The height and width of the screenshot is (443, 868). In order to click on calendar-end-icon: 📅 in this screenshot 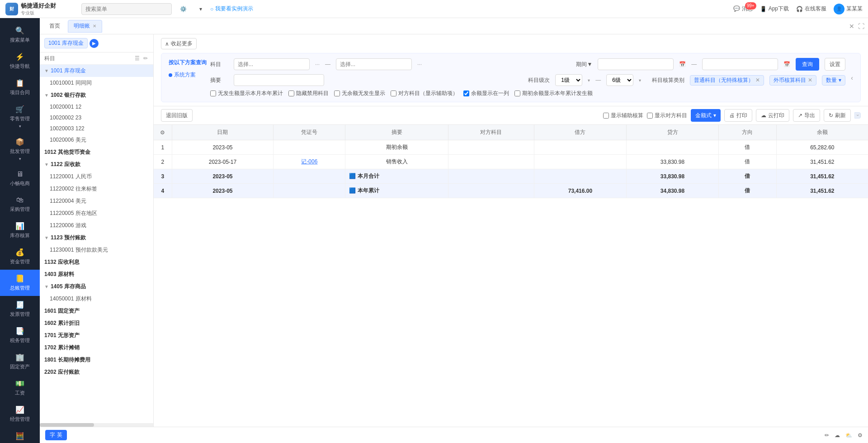, I will do `click(787, 64)`.